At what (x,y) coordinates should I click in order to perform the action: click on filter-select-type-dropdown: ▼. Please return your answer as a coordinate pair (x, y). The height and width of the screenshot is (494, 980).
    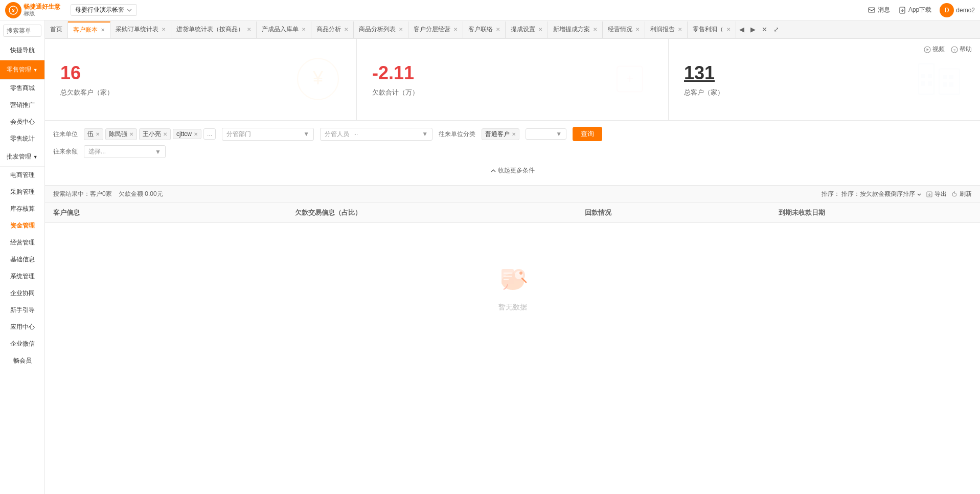
    Looking at the image, I should click on (546, 134).